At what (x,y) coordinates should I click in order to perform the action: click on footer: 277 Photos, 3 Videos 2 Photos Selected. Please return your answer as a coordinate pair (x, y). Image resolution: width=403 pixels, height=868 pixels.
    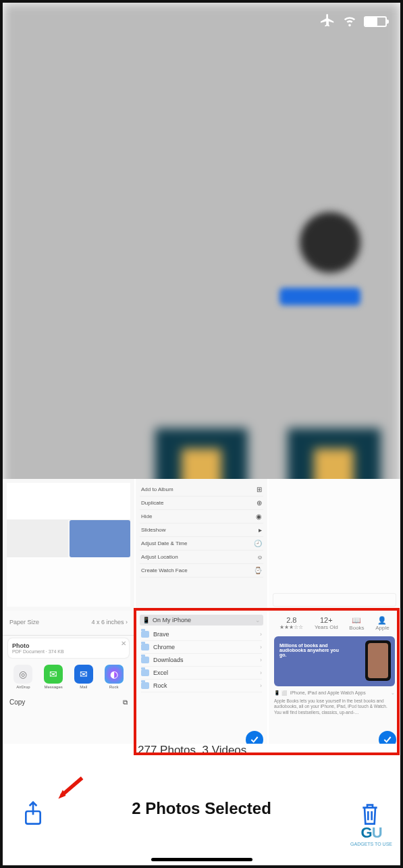
    Looking at the image, I should click on (201, 805).